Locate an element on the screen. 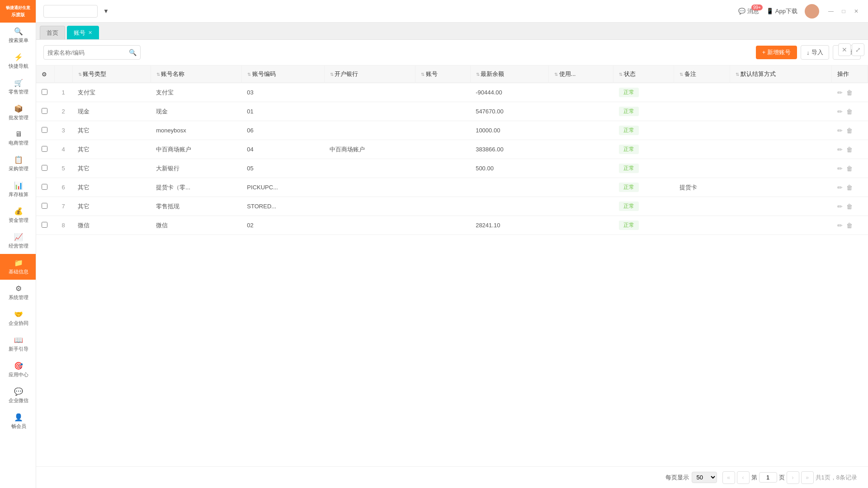 The image size is (868, 488). prev-page-button: ‹ is located at coordinates (743, 478).